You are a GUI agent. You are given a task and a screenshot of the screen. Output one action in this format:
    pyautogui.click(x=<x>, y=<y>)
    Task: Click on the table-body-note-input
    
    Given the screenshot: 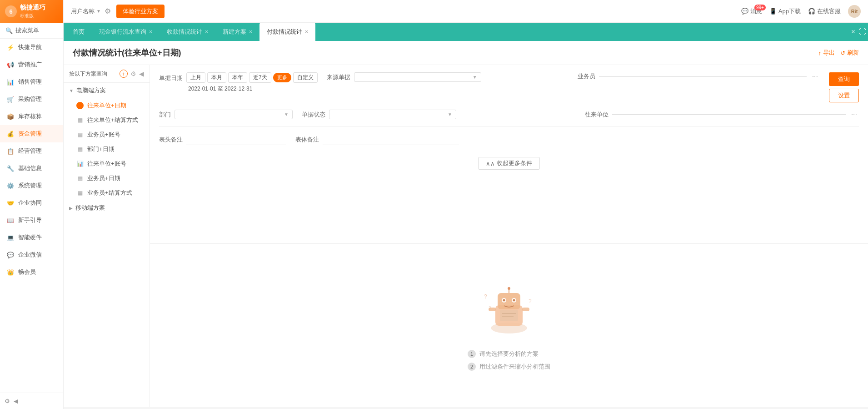 What is the action you would take?
    pyautogui.click(x=391, y=140)
    